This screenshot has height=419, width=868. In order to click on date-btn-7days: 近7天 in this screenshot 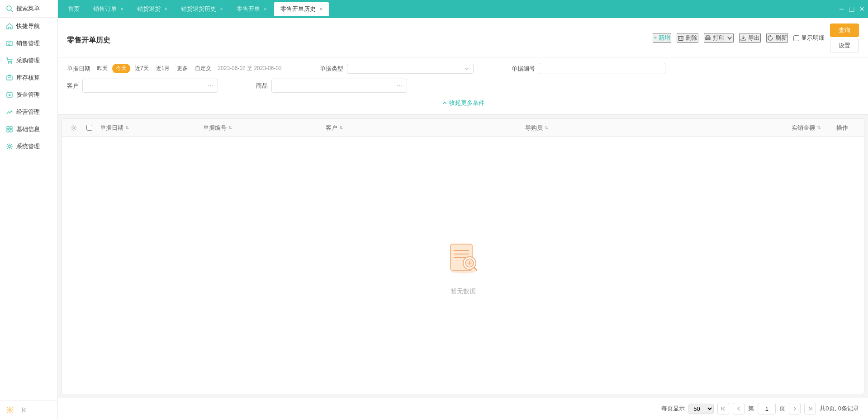, I will do `click(142, 69)`.